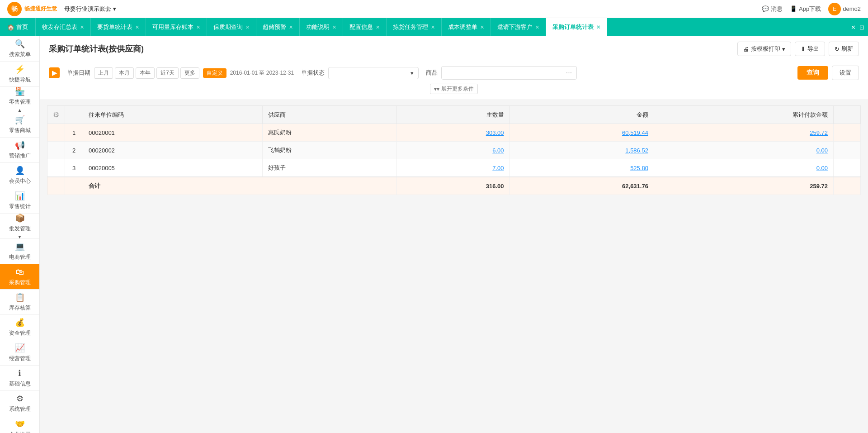 This screenshot has width=868, height=433. What do you see at coordinates (847, 49) in the screenshot?
I see `refresh-label: 刷新` at bounding box center [847, 49].